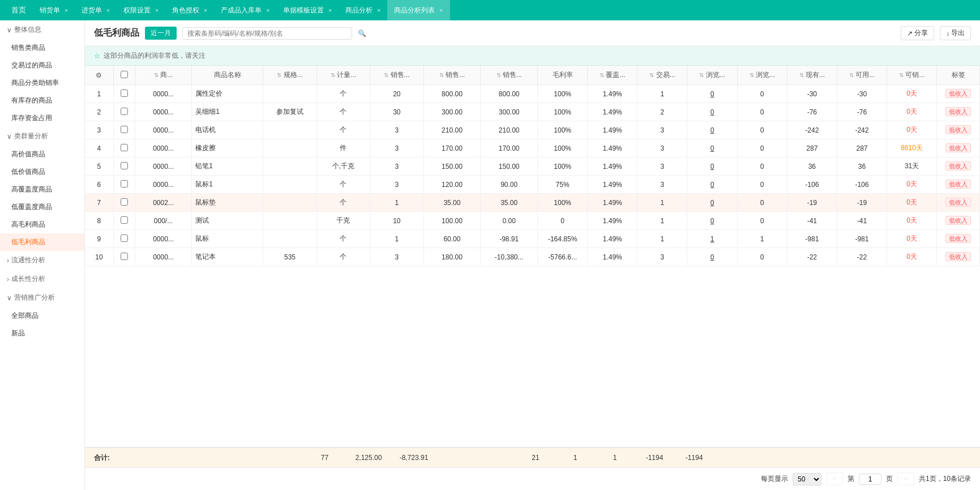  Describe the element at coordinates (532, 148) in the screenshot. I see `table-row: 4 0000... 橡皮擦 件 3 170.00 170.00 100% 1.4…` at that location.